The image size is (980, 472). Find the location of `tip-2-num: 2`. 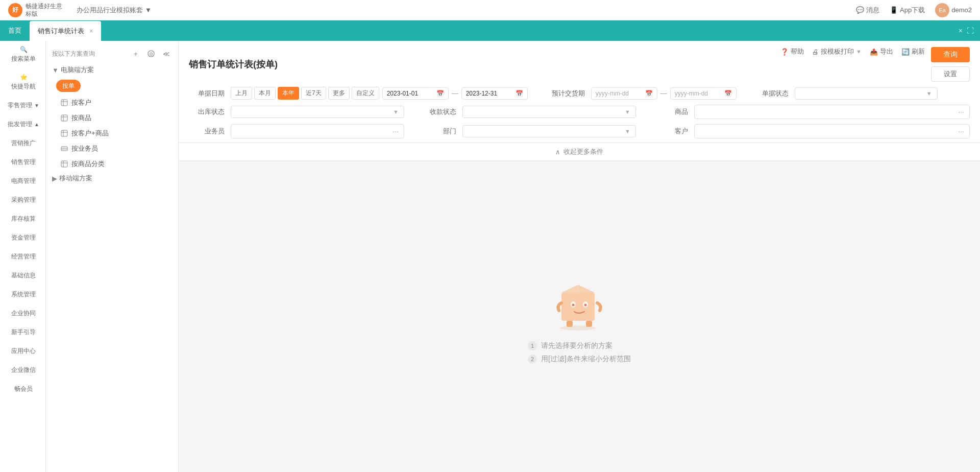

tip-2-num: 2 is located at coordinates (532, 359).